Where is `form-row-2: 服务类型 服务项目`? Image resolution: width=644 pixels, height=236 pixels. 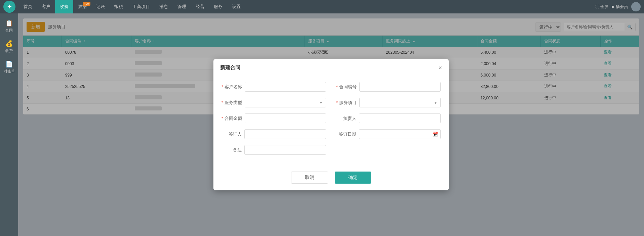 form-row-2: 服务类型 服务项目 is located at coordinates (331, 103).